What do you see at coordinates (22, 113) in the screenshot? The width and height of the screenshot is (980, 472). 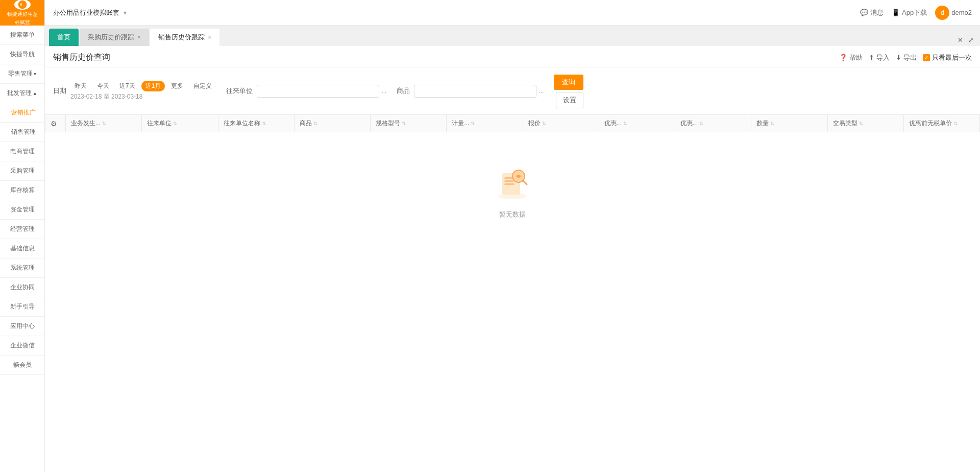 I see `sidebar-item-marketing: 营销推广` at bounding box center [22, 113].